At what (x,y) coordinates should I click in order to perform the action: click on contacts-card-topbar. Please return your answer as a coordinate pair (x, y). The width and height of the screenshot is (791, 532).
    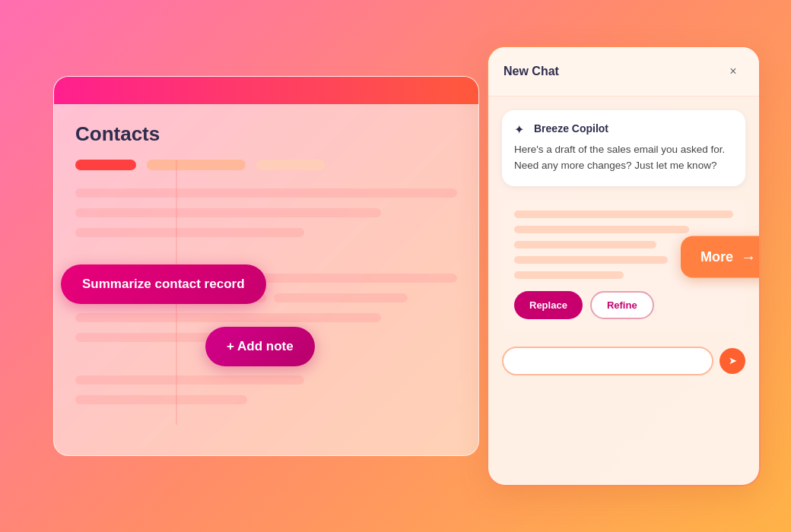
    Looking at the image, I should click on (266, 90).